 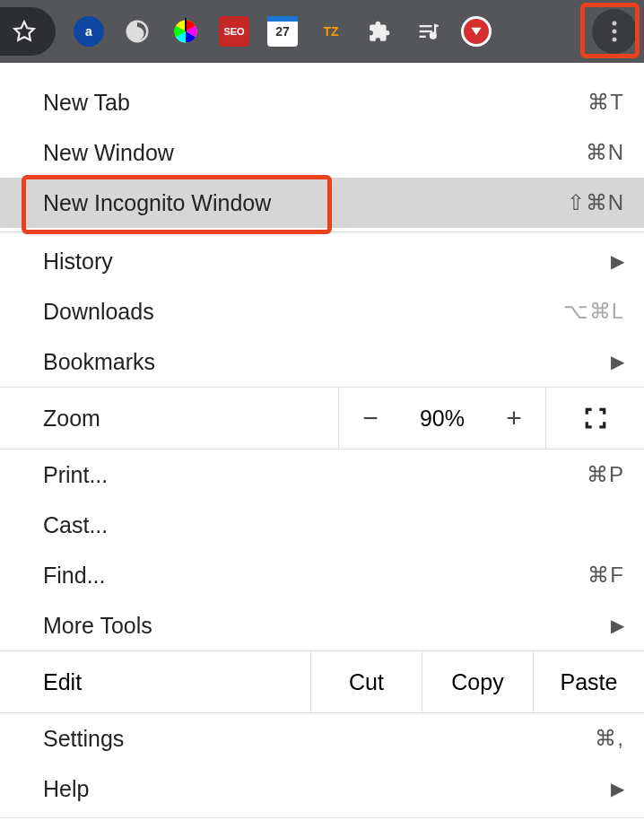 What do you see at coordinates (155, 682) in the screenshot?
I see `edit-label: Edit` at bounding box center [155, 682].